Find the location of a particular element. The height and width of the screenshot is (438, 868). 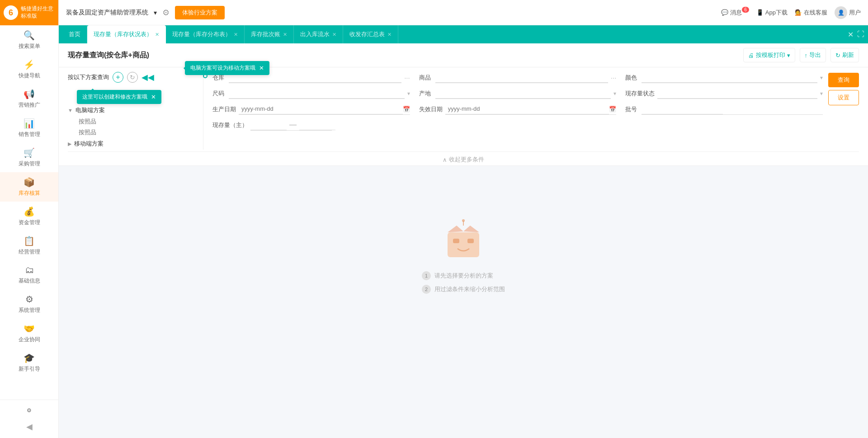

stock-main-input-wrap: — is located at coordinates (291, 125).